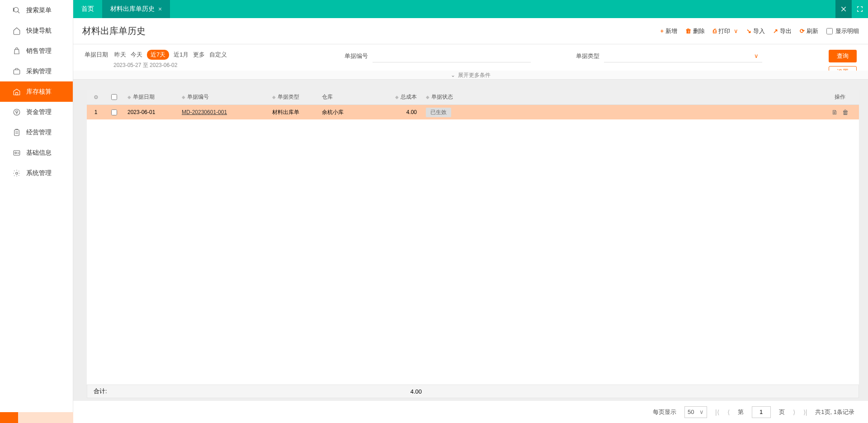  Describe the element at coordinates (860, 9) in the screenshot. I see `fullscreen-icon` at that location.